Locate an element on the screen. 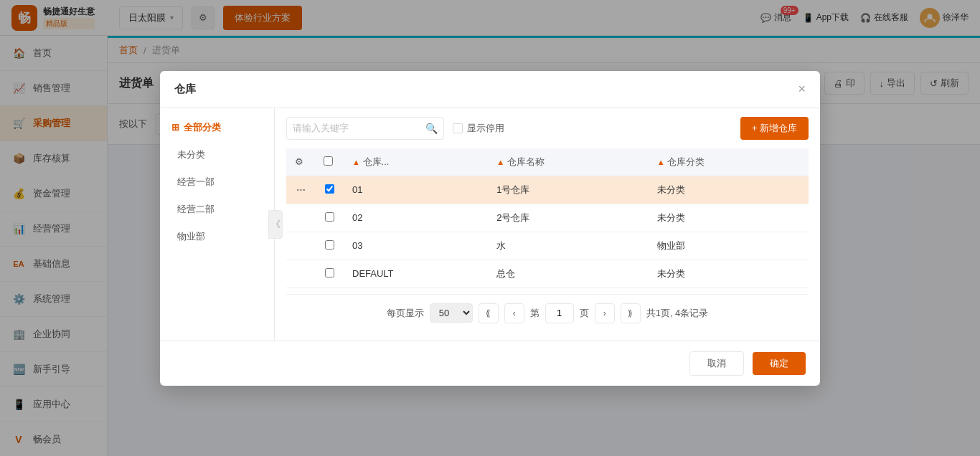 This screenshot has height=456, width=980. row-gear: ⋯ is located at coordinates (301, 189).